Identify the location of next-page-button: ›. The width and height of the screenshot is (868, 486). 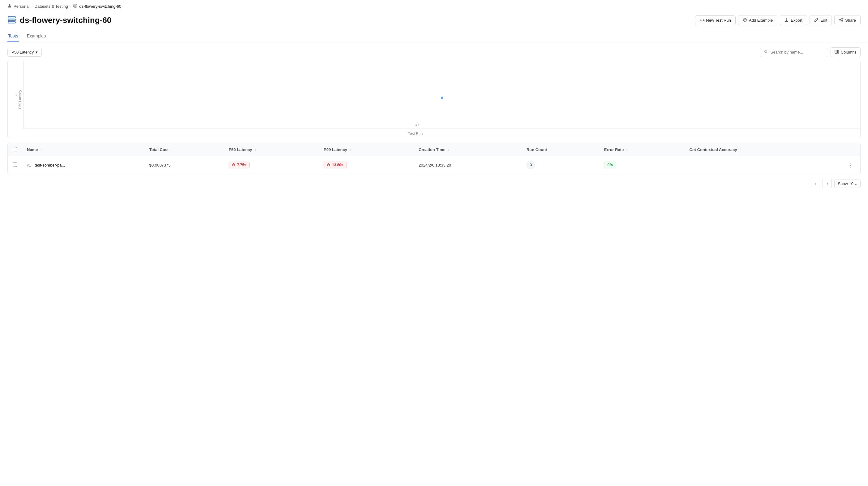
(827, 183).